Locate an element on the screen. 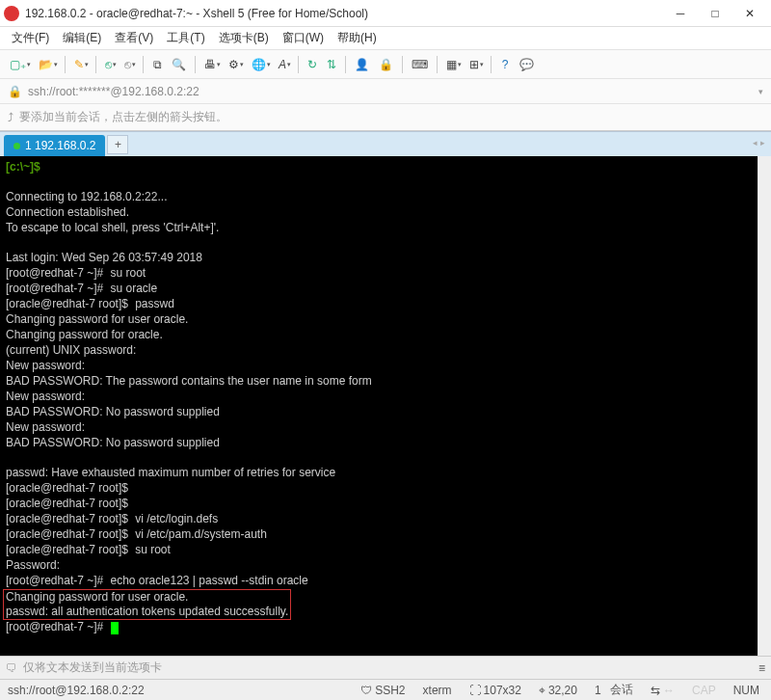 The height and width of the screenshot is (700, 771). cursor is located at coordinates (115, 629).